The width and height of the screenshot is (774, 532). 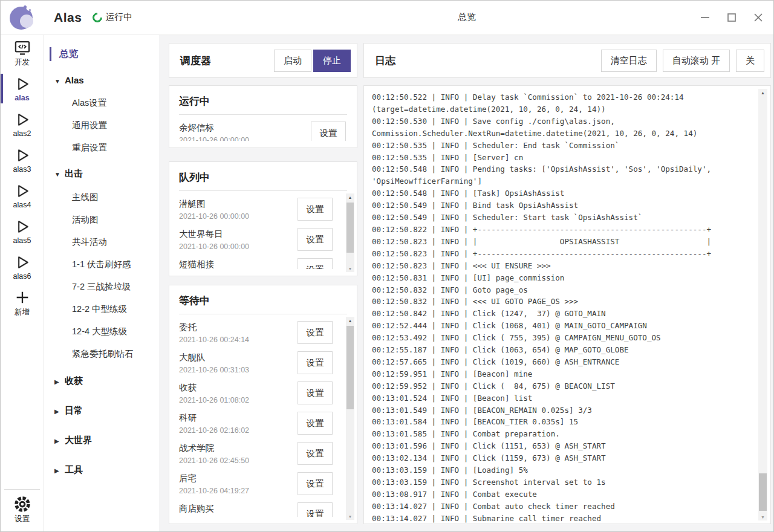 What do you see at coordinates (98, 17) in the screenshot?
I see `spinner-icon` at bounding box center [98, 17].